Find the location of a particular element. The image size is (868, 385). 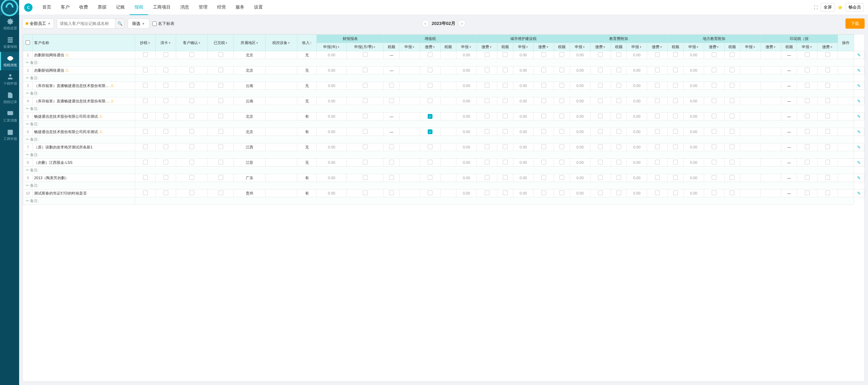

stamp-pay: — is located at coordinates (789, 147).